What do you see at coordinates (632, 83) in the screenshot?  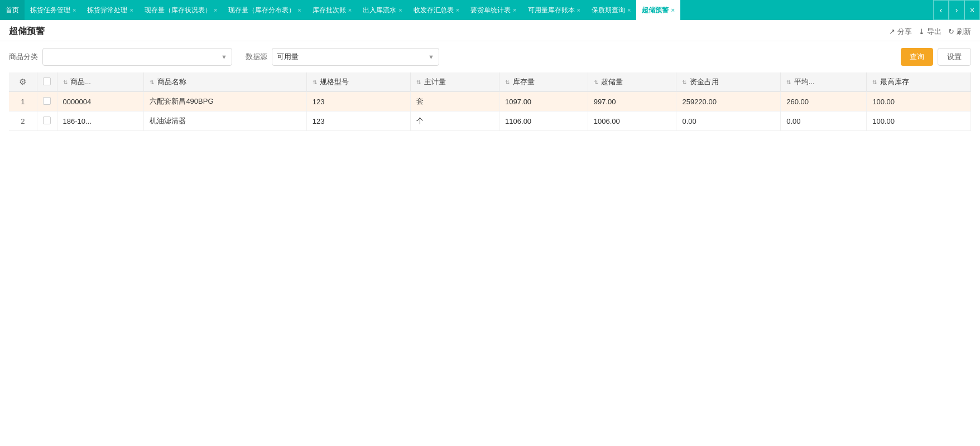 I see `th-over-qty: ⇅ 超储量` at bounding box center [632, 83].